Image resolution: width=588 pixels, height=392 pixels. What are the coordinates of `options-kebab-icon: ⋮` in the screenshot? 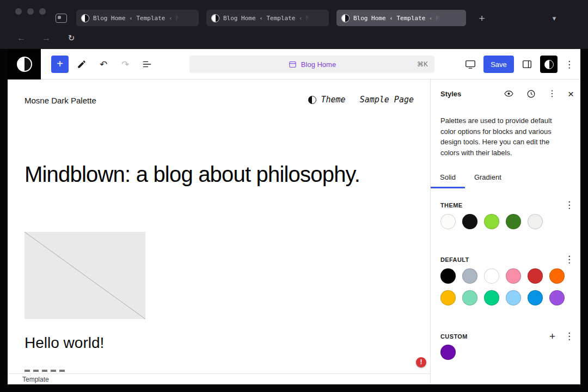 It's located at (569, 64).